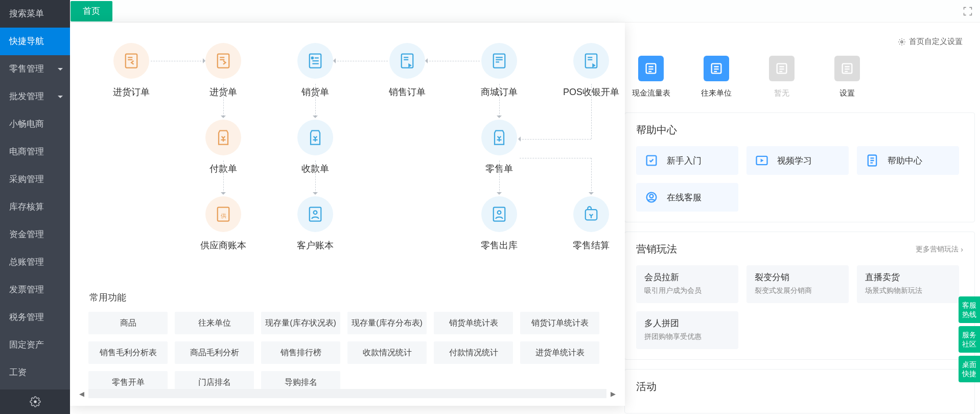 The image size is (980, 414). Describe the element at coordinates (128, 323) in the screenshot. I see `common-button-0: 商品` at that location.